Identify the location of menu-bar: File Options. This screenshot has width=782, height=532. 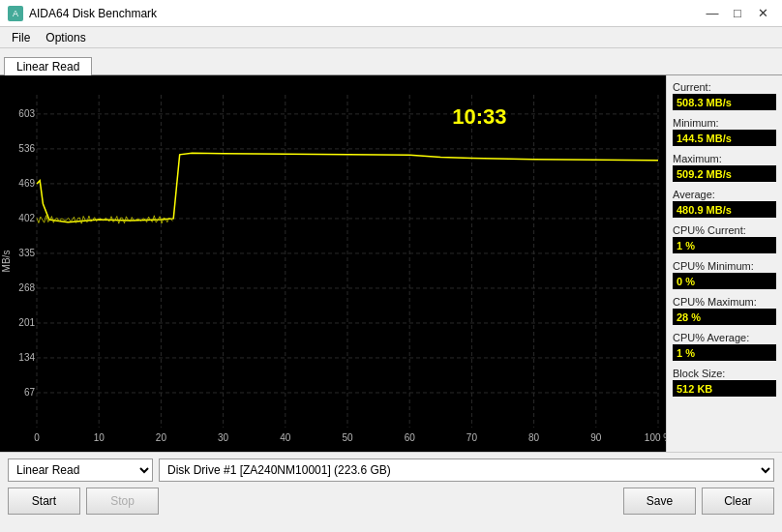
(391, 38).